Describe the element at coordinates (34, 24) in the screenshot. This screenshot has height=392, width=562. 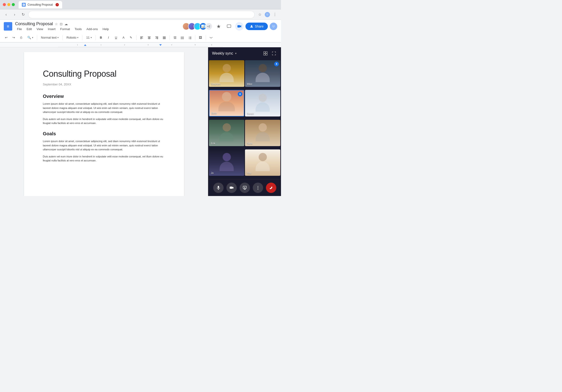
I see `doc-title-text: Consulting Proposal` at that location.